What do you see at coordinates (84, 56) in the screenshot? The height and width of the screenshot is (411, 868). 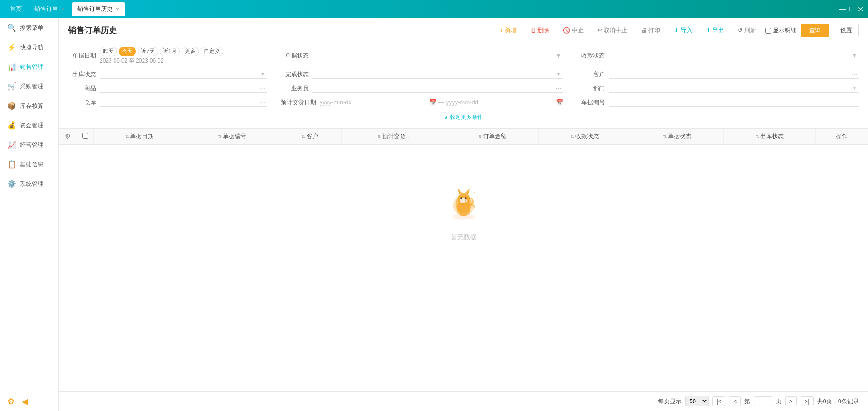 I see `date-label: 单据日期` at bounding box center [84, 56].